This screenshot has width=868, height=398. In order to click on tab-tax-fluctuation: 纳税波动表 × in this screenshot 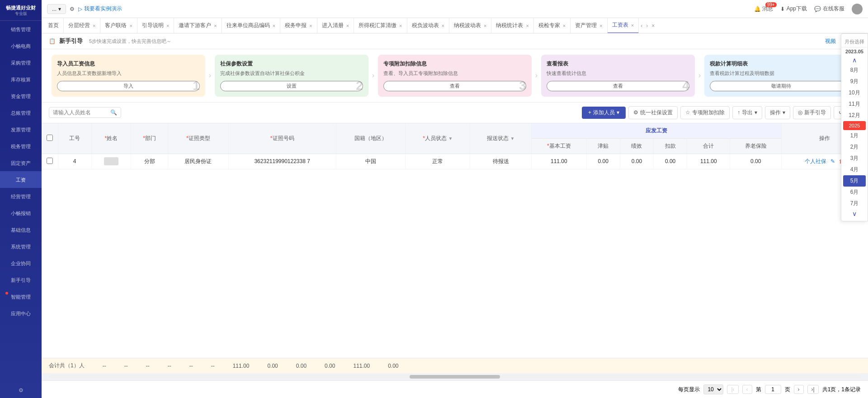, I will do `click(470, 26)`.